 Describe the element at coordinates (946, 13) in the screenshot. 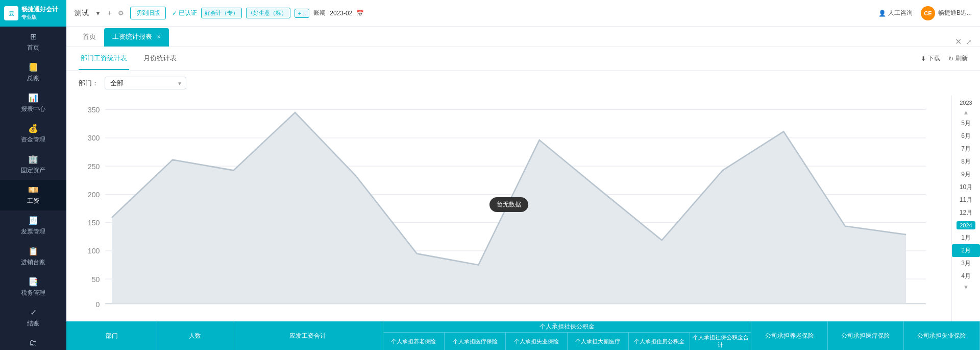

I see `user-area: CE 畅捷通B迅...` at that location.